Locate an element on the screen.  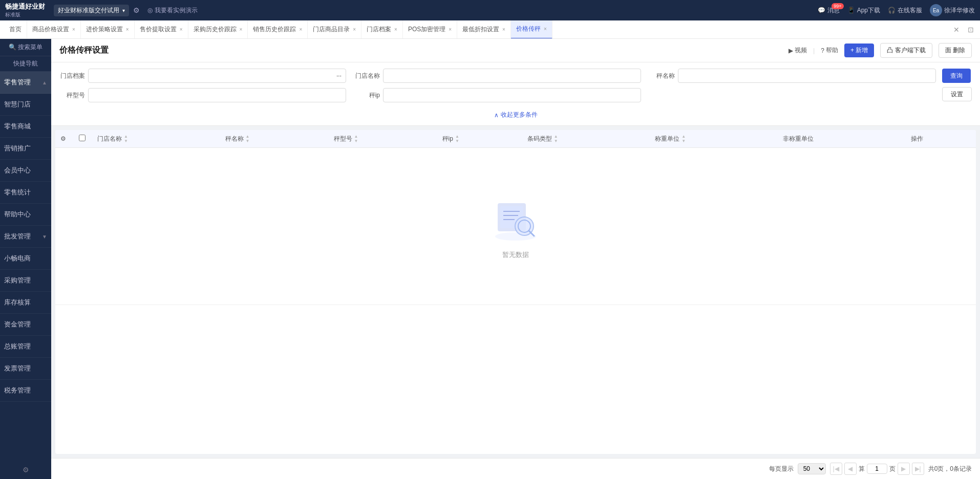
add-button: + 新增 is located at coordinates (859, 50).